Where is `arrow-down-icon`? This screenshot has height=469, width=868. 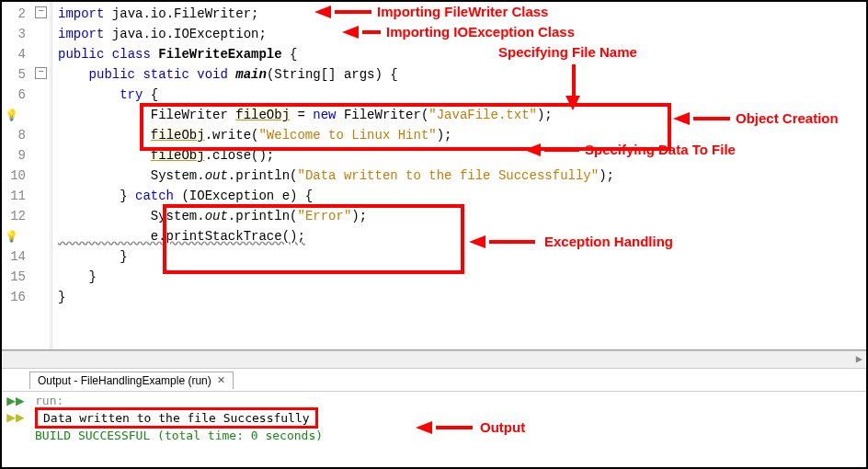
arrow-down-icon is located at coordinates (573, 103).